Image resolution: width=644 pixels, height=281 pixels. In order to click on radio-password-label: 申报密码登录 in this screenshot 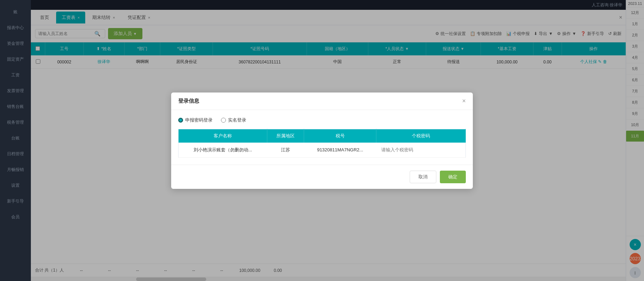, I will do `click(195, 120)`.